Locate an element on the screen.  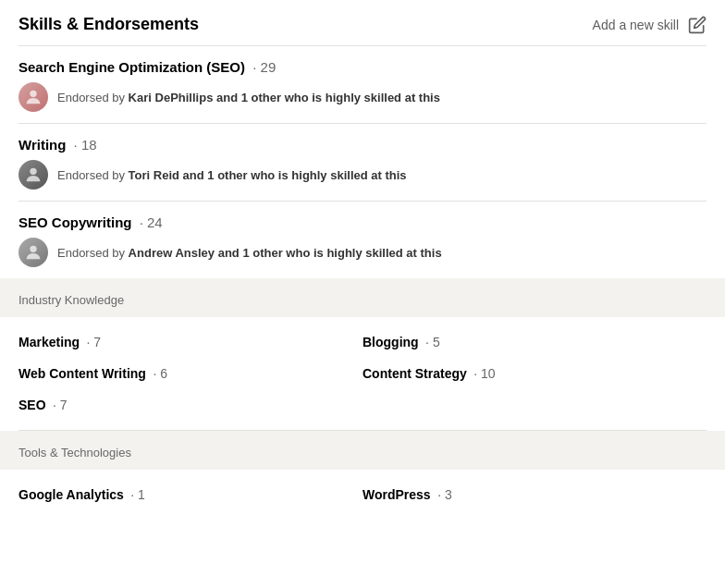
skill-name: Google Analytics is located at coordinates (71, 495).